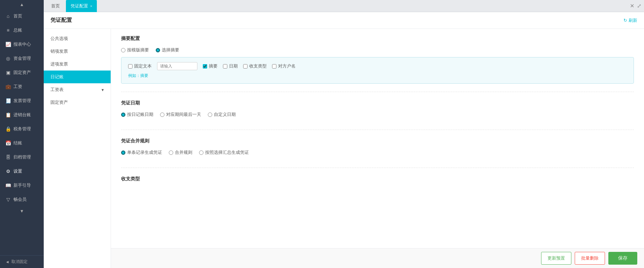  Describe the element at coordinates (377, 66) in the screenshot. I see `summary-checkbox-row: 固定文本 摘要 日期` at that location.